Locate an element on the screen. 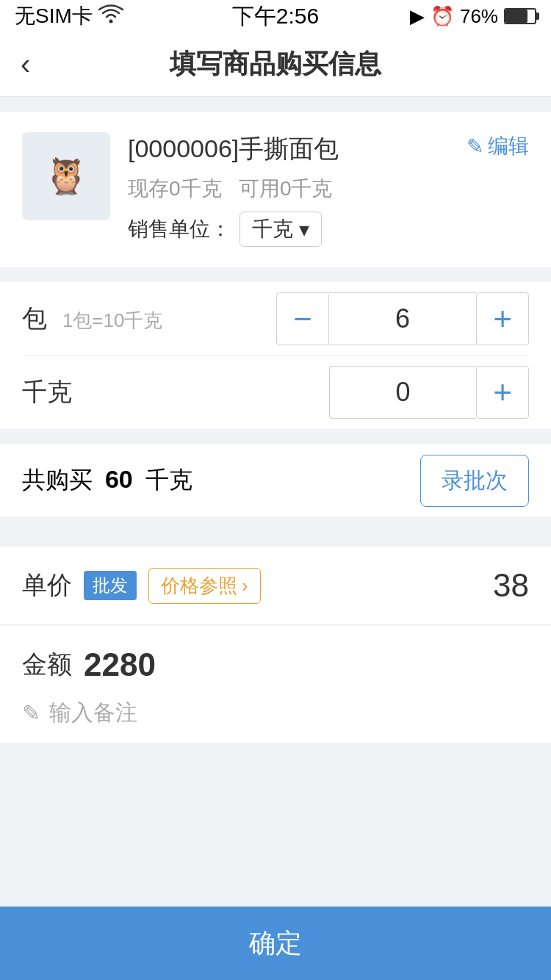  battery-icon is located at coordinates (520, 16).